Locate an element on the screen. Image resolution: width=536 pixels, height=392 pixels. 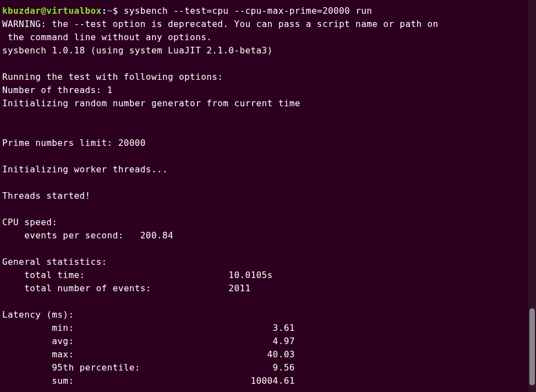
prompt-path: ~ is located at coordinates (110, 11).